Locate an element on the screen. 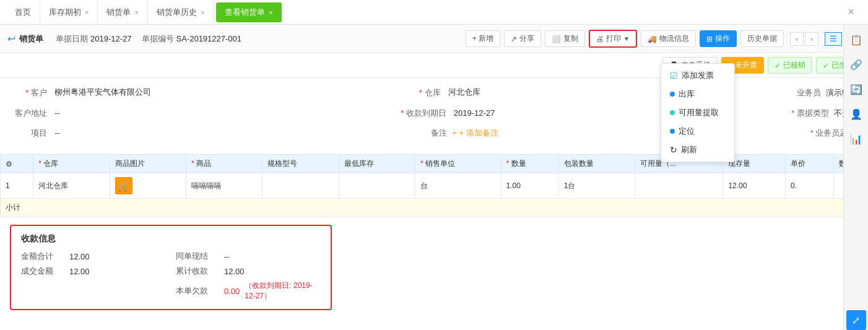 The image size is (868, 330). sidebar-expand-icon: ⤢ is located at coordinates (856, 320).